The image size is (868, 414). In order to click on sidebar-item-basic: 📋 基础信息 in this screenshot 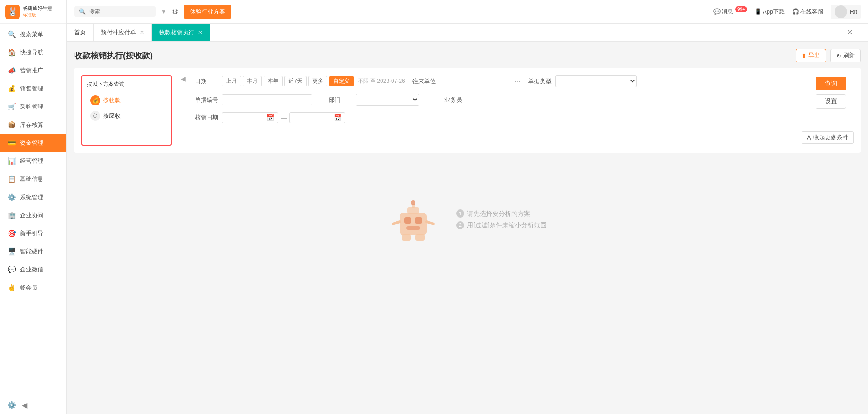, I will do `click(33, 179)`.